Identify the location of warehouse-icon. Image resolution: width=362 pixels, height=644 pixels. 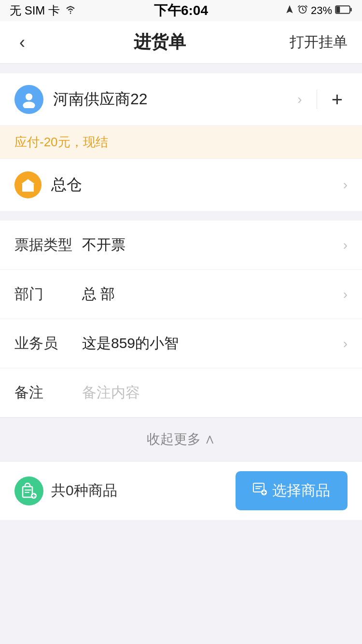
(28, 185).